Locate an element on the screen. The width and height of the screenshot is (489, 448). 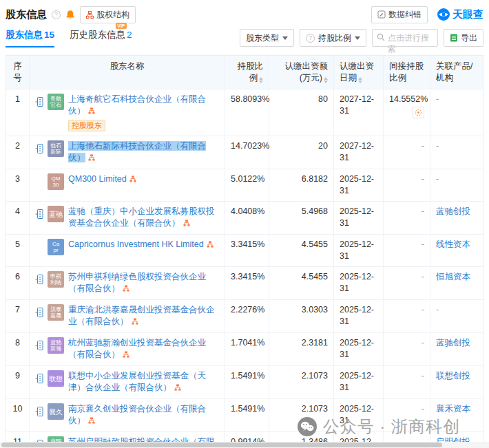
date-value: 2027-12-31 is located at coordinates (359, 153).